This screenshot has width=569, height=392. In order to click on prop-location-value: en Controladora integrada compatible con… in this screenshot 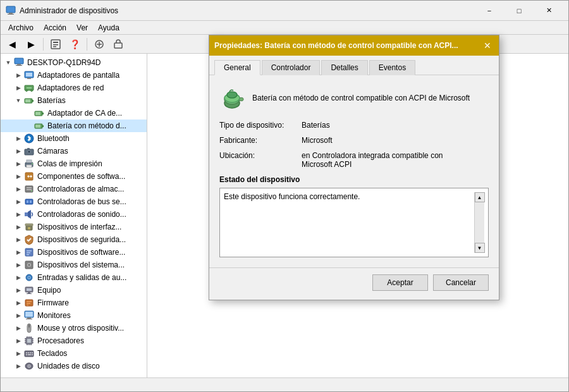, I will do `click(377, 160)`.